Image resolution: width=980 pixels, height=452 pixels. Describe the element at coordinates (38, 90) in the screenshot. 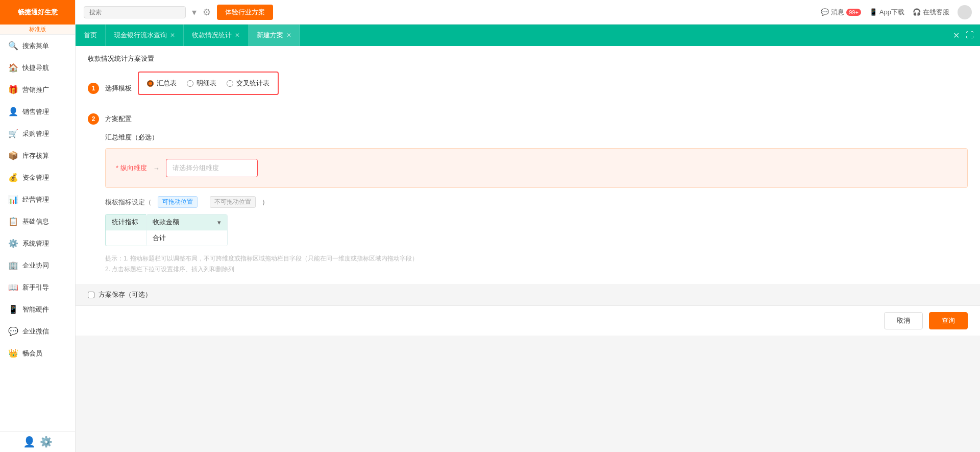

I see `sidebar-item-marketing: 🎁 营销推广` at that location.